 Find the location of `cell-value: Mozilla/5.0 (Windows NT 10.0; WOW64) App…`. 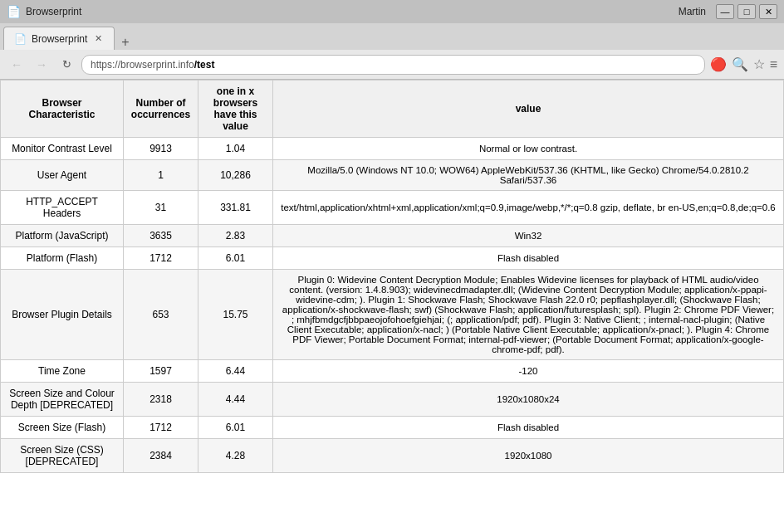

cell-value: Mozilla/5.0 (Windows NT 10.0; WOW64) App… is located at coordinates (528, 176).